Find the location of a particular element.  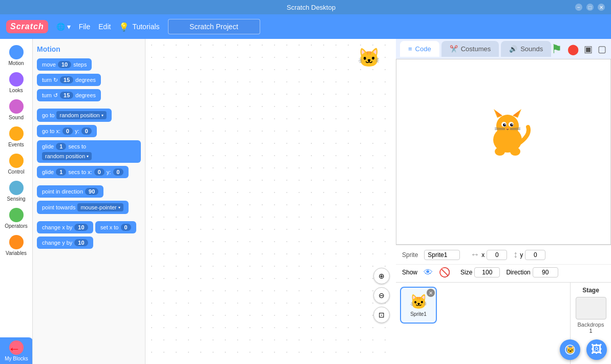

close-button: ✕ is located at coordinates (601, 7).